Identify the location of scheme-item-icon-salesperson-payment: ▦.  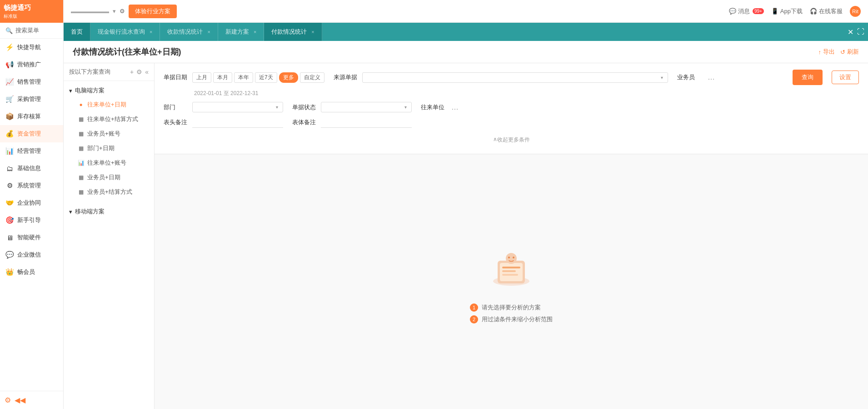
(81, 192).